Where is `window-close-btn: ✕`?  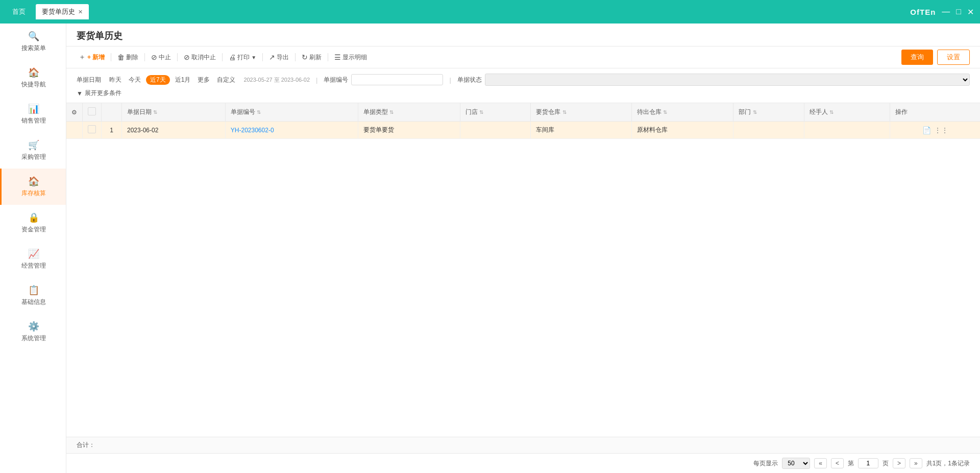
window-close-btn: ✕ is located at coordinates (971, 12).